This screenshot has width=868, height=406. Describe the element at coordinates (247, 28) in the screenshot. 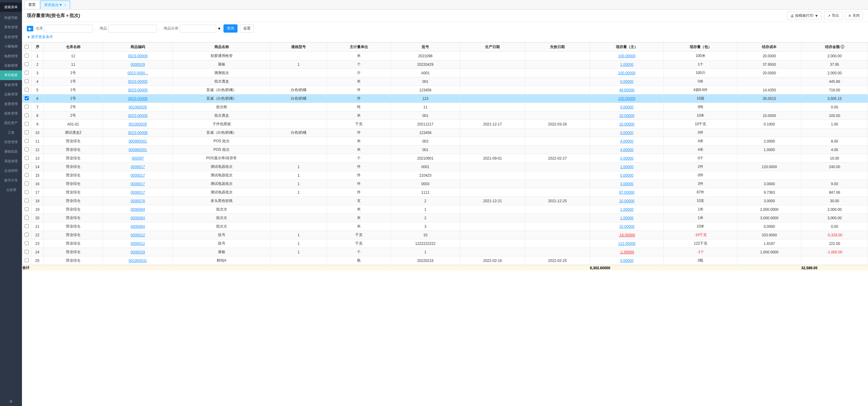

I see `settings-button: 设置` at that location.